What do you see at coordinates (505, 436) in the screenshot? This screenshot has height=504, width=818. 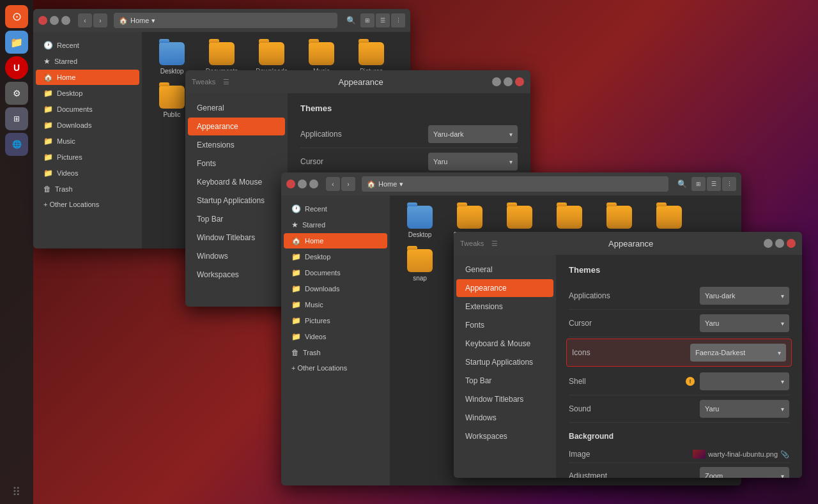 I see `tweaks-nav-workspaces-2: Workspaces` at bounding box center [505, 436].